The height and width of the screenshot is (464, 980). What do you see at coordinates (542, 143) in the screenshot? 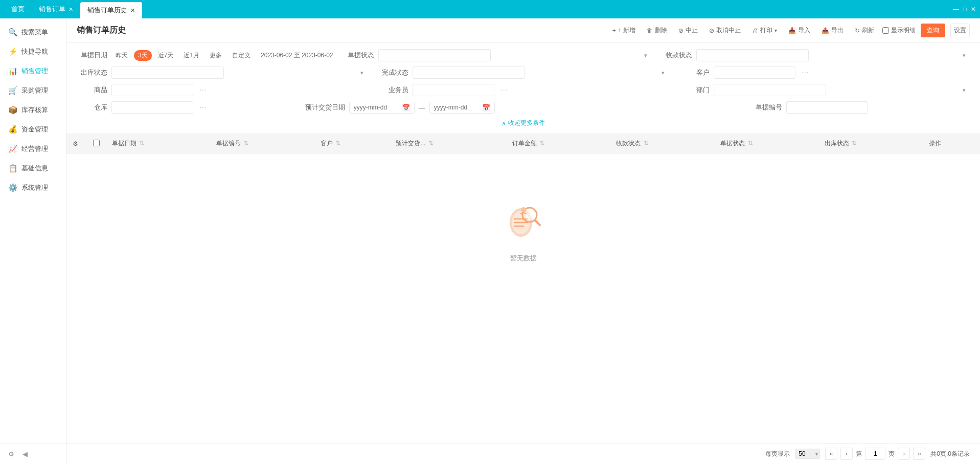
I see `sort-order-amount-icon: ⇅` at bounding box center [542, 143].